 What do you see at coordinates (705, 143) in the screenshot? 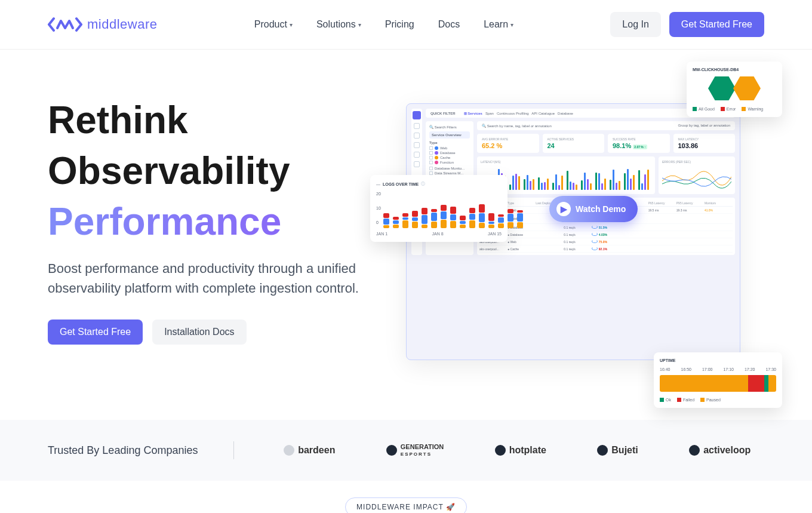
I see `kpi-card: MAX LATENCY103.86` at bounding box center [705, 143].